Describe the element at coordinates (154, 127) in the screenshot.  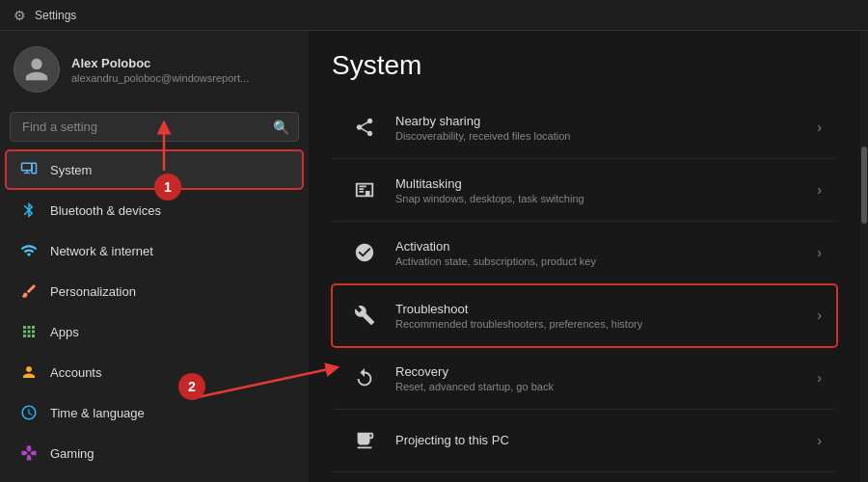
I see `search-box: 🔍` at that location.